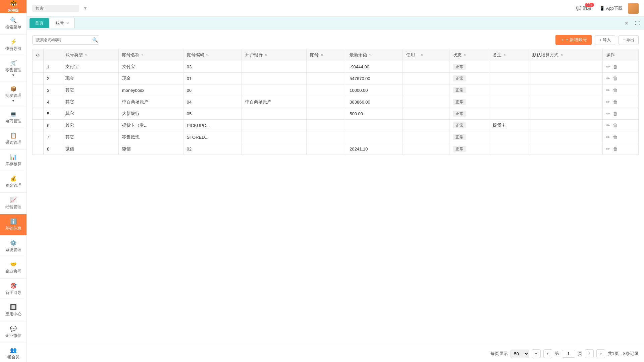  Describe the element at coordinates (13, 11) in the screenshot. I see `app-subname: 乐潮版` at that location.